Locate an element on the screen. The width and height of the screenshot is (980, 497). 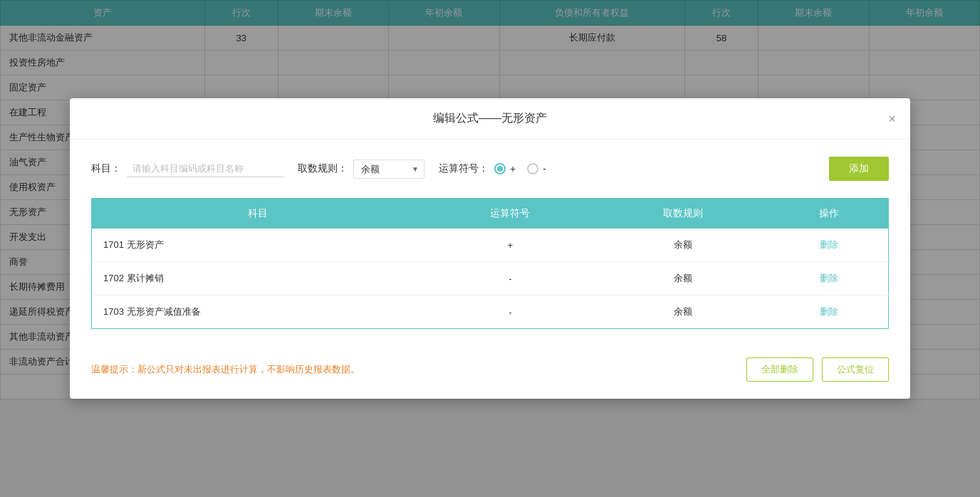
hint-text: 温馨提示：新公式只对未出报表进行计算，不影响历史报表数据。 is located at coordinates (225, 370).